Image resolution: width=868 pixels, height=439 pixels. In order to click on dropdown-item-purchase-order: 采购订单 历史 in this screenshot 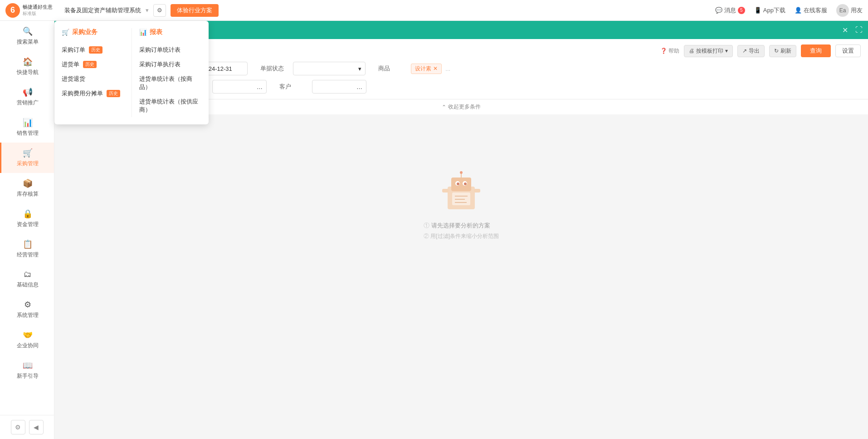, I will do `click(93, 50)`.